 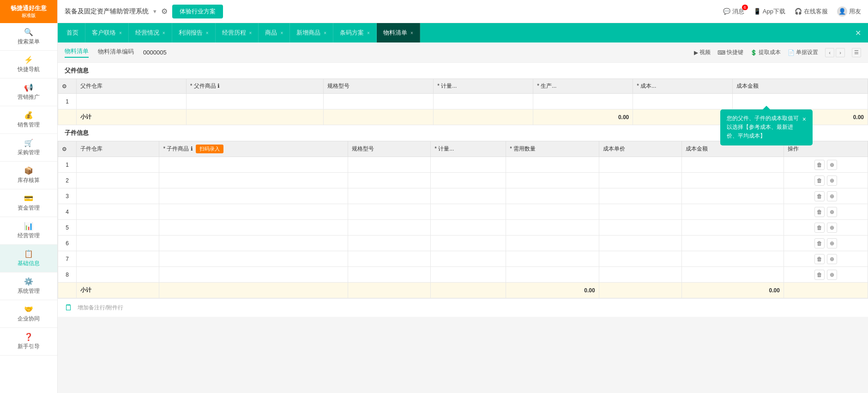 What do you see at coordinates (251, 33) in the screenshot?
I see `tab-history-close: ×` at bounding box center [251, 33].